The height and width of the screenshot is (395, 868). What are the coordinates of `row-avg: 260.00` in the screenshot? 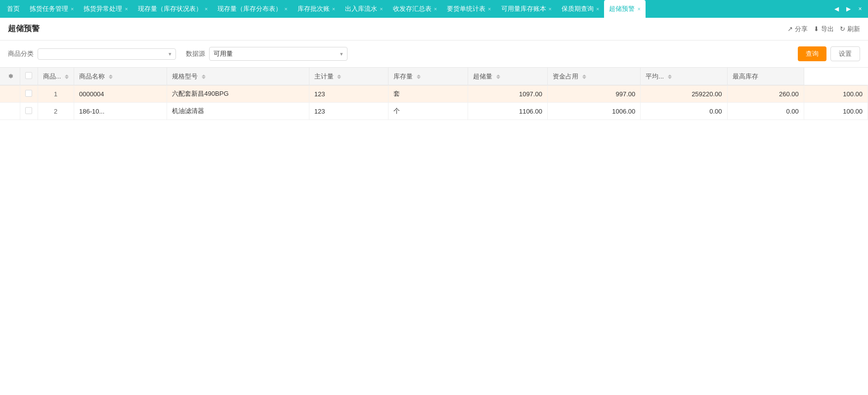 It's located at (765, 94).